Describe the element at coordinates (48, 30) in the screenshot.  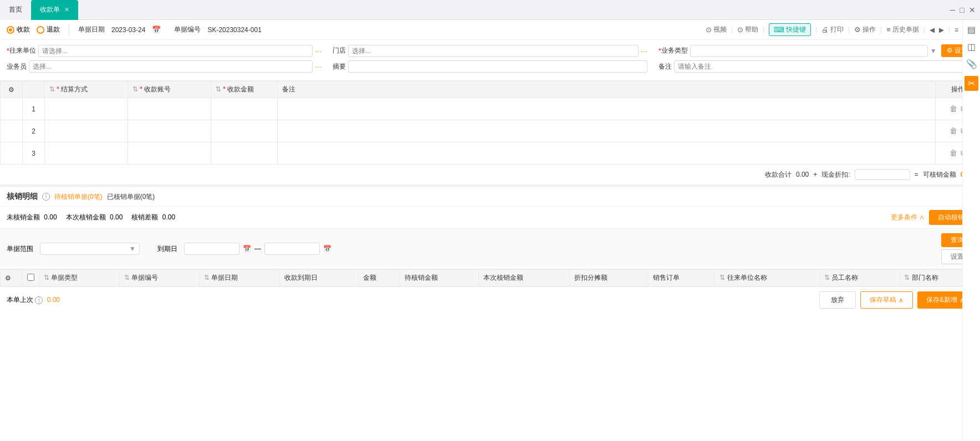
I see `radio-refund: 退款` at that location.